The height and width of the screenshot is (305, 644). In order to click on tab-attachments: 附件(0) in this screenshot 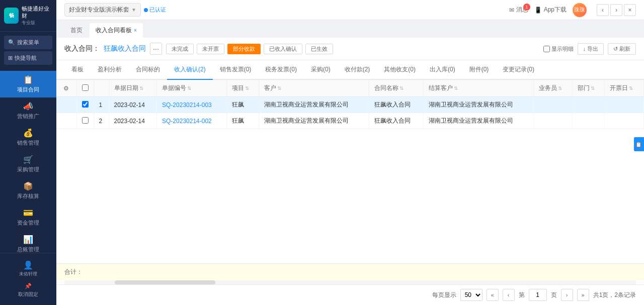, I will do `click(479, 69)`.